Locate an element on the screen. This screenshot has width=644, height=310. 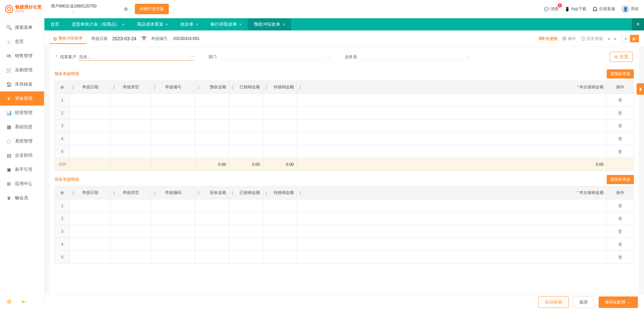
auto-writeoff-button: 自动核销 is located at coordinates (554, 302).